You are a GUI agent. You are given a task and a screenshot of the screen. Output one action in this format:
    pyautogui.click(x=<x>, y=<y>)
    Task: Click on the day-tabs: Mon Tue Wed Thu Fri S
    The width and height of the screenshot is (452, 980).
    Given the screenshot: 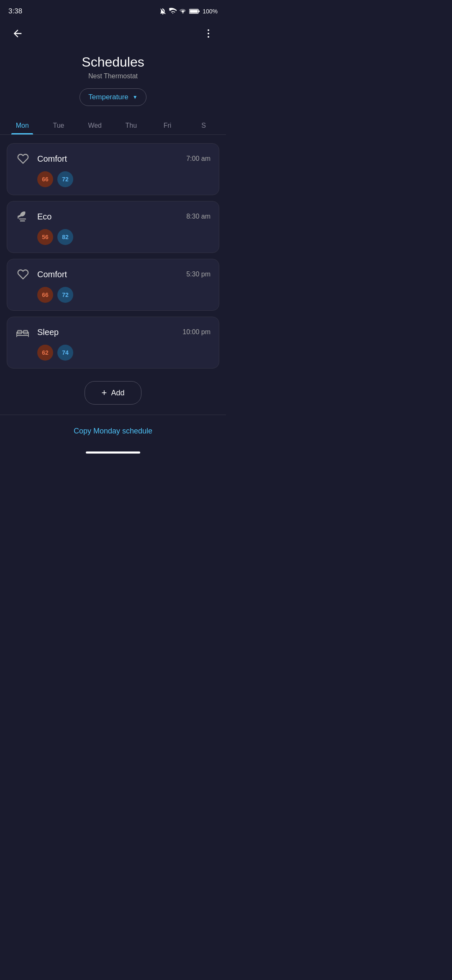 What is the action you would take?
    pyautogui.click(x=113, y=126)
    